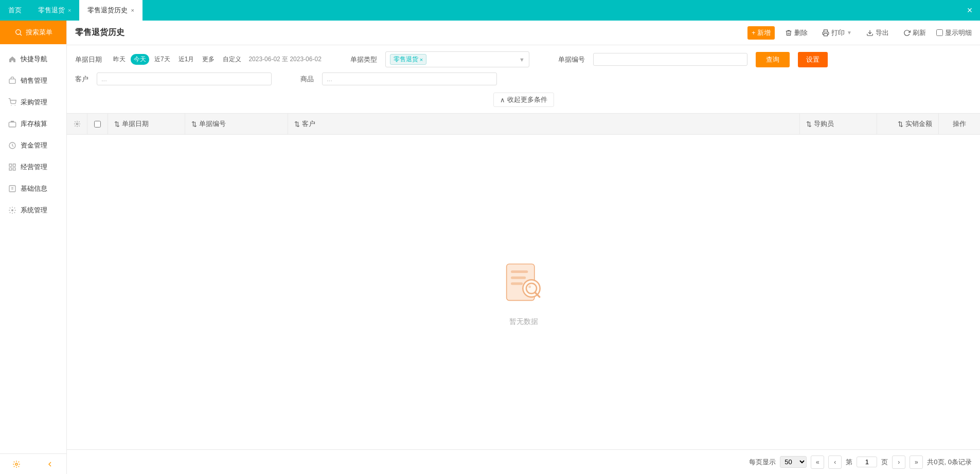 Image resolution: width=980 pixels, height=474 pixels. What do you see at coordinates (194, 124) in the screenshot?
I see `sort-icon-docno: ⇅` at bounding box center [194, 124].